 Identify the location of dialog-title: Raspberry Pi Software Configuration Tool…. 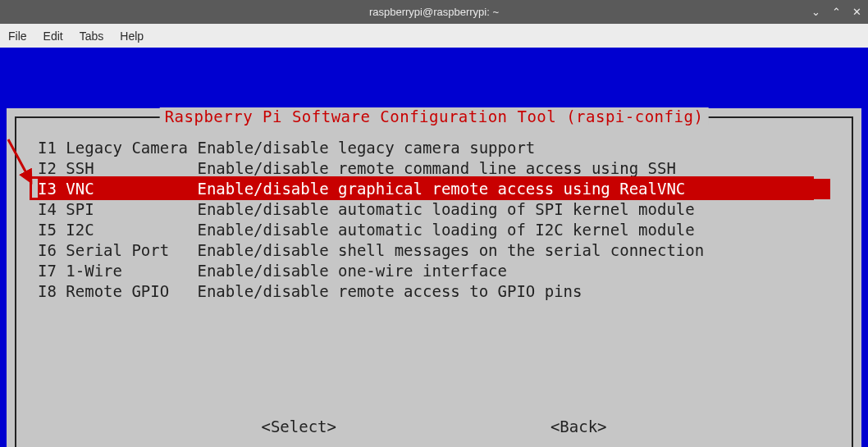
(435, 116).